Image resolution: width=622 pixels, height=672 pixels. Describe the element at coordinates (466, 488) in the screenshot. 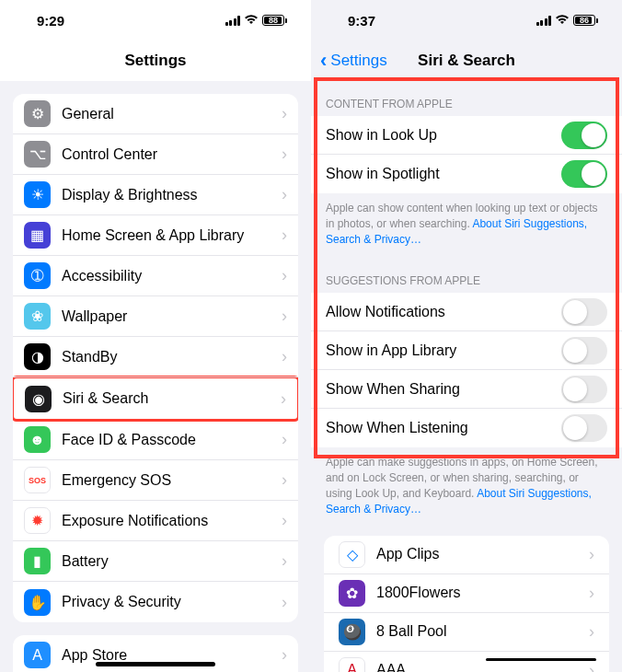

I see `section-footer: Apple can make suggestions in apps, on H…` at that location.